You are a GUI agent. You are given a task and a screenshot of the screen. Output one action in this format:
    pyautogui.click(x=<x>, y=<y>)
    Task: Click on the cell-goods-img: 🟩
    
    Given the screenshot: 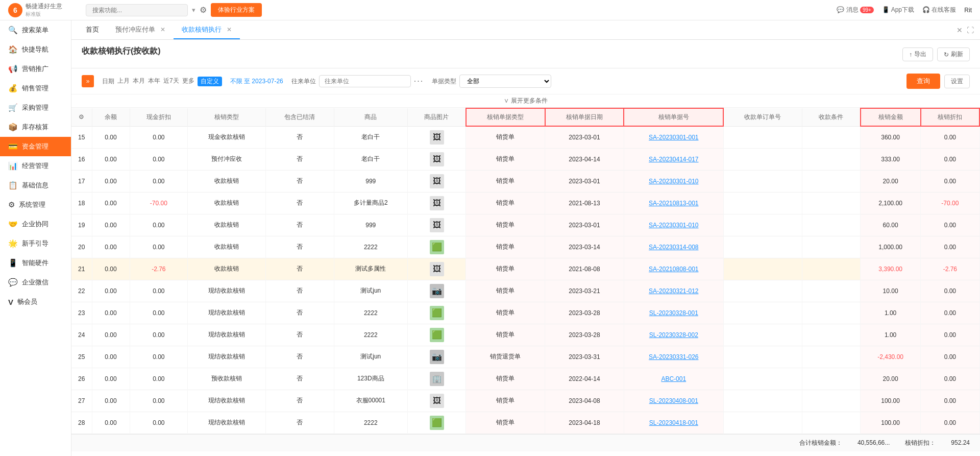 What is the action you would take?
    pyautogui.click(x=436, y=423)
    